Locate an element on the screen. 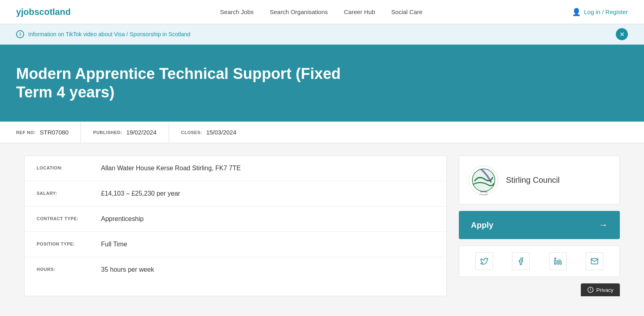  location-value: Allan Water House Kerse Road Stirling, F… is located at coordinates (171, 168).